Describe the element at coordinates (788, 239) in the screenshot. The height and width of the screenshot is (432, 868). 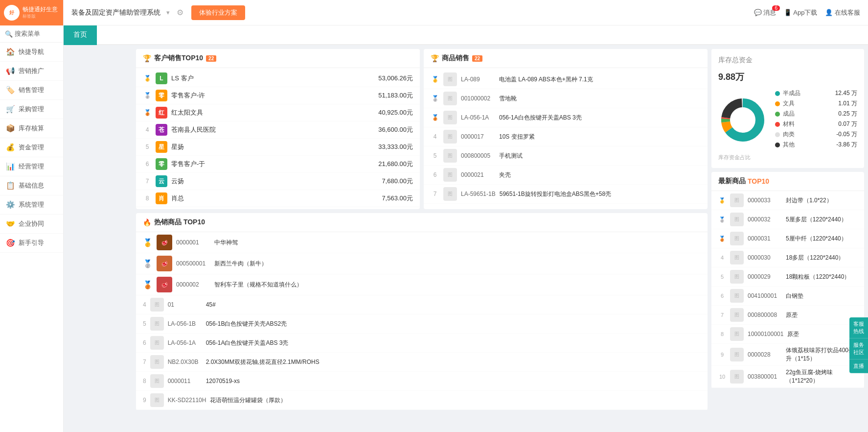
I see `table-row: 🥉 图 0000031 5厘中纤（1220*2440）` at that location.